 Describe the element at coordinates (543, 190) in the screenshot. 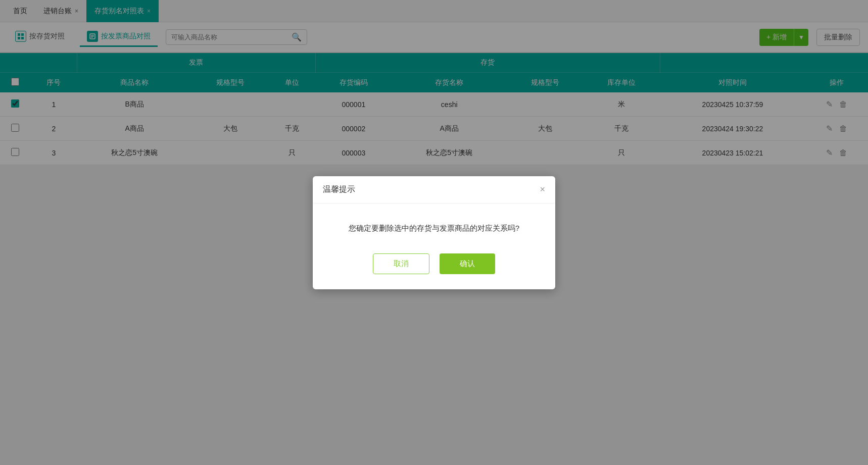

I see `modal-close-button: ×` at that location.